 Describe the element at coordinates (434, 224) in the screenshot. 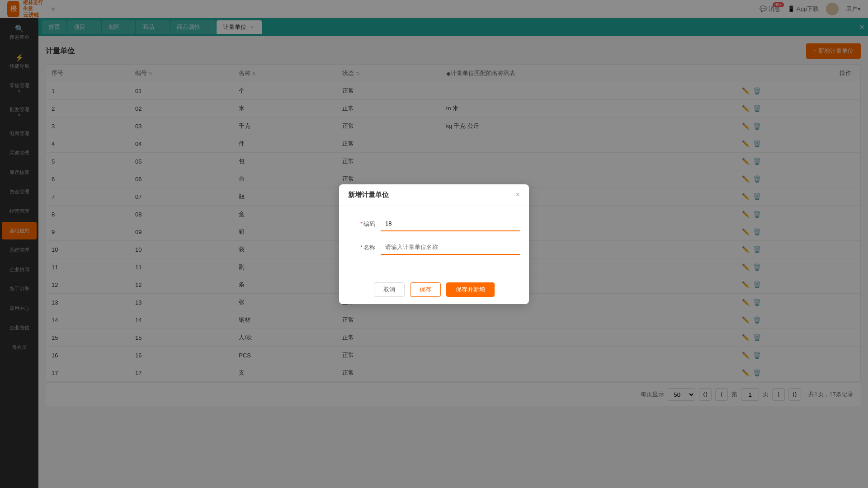

I see `form-row-code: *编码` at that location.